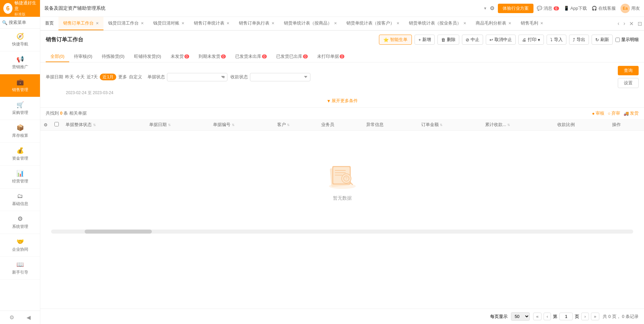  What do you see at coordinates (628, 71) in the screenshot?
I see `query-btn: 查询` at bounding box center [628, 71].